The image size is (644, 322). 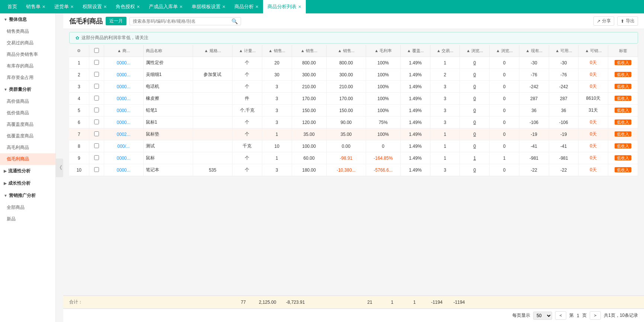 What do you see at coordinates (28, 77) in the screenshot?
I see `sidebar-item-stock-capital: 库存资金占用` at bounding box center [28, 77].